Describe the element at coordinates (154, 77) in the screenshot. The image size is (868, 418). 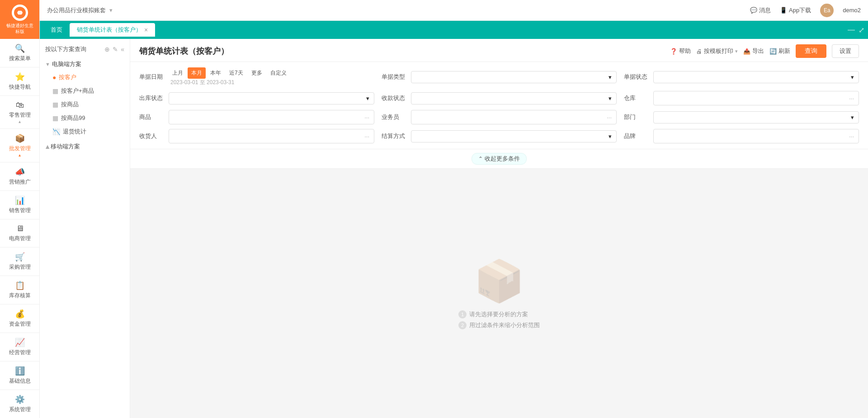
I see `date-label: 单据日期` at that location.